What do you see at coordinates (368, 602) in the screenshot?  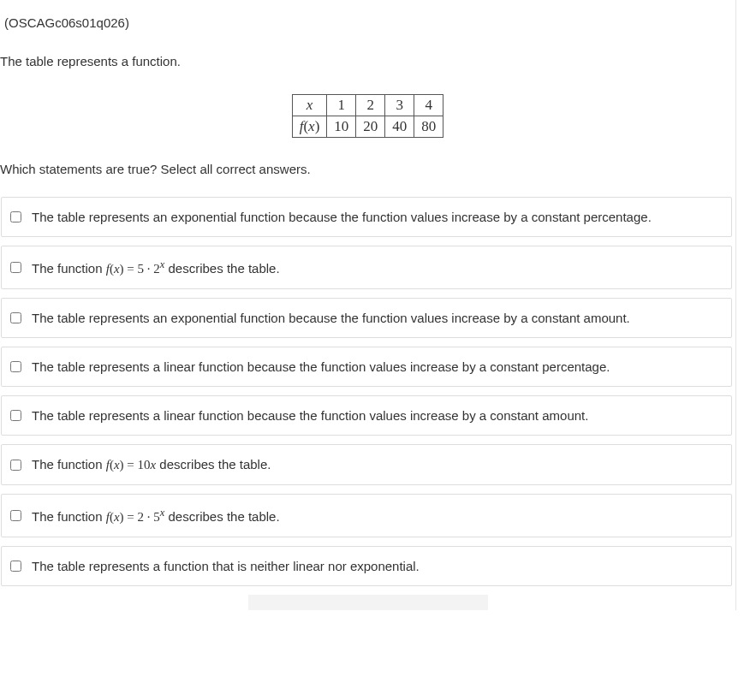 I see `footer-shadow` at bounding box center [368, 602].